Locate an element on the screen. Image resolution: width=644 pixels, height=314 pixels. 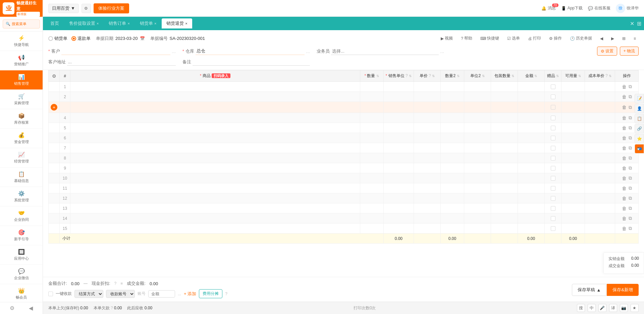
camera-icon: 📷 is located at coordinates (624, 308).